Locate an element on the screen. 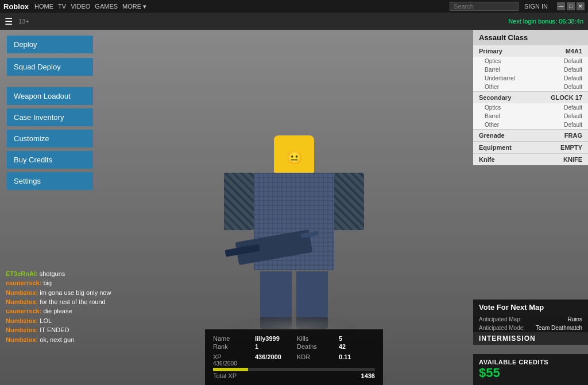 Image resolution: width=588 pixels, height=385 pixels. secondary-section: Secondary GLOCK 17 Optics Default Barrel… is located at coordinates (531, 110).